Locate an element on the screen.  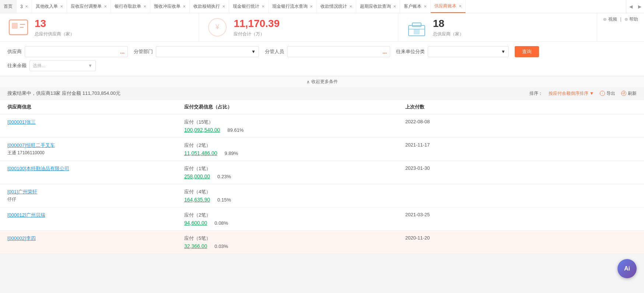
person-input: ... is located at coordinates (339, 52).